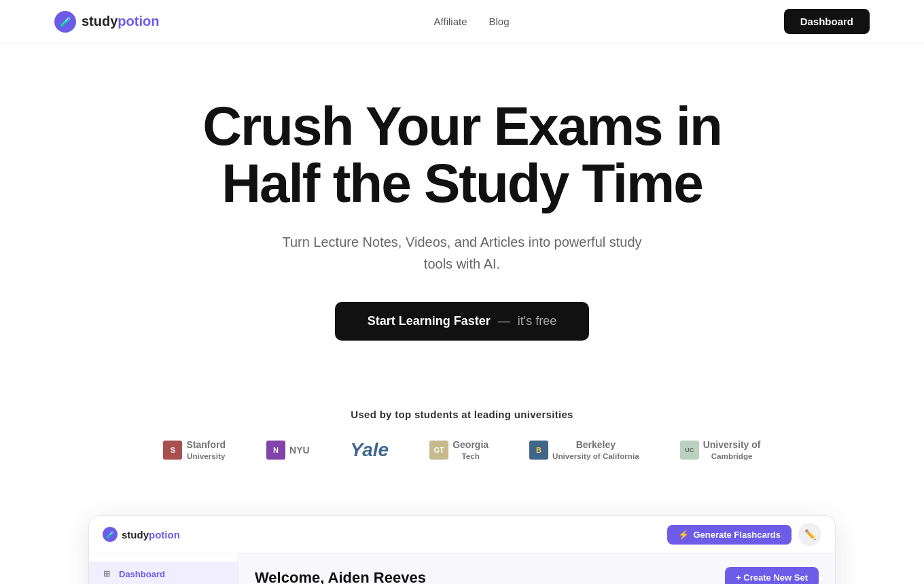  I want to click on preview-body: ⊞ Dashboard ▣ Generate Flashcards ▶ Chat…, so click(462, 568).